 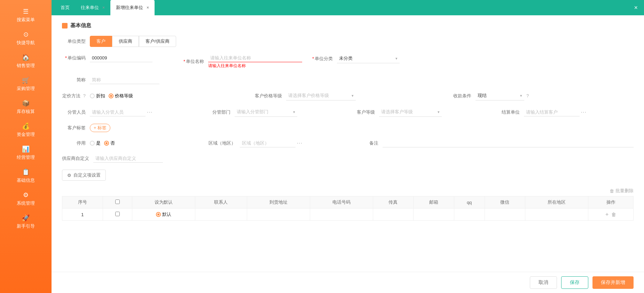 What do you see at coordinates (26, 130) in the screenshot?
I see `sidebar-item-fund-mgmt: 💰 资金管理` at bounding box center [26, 130].